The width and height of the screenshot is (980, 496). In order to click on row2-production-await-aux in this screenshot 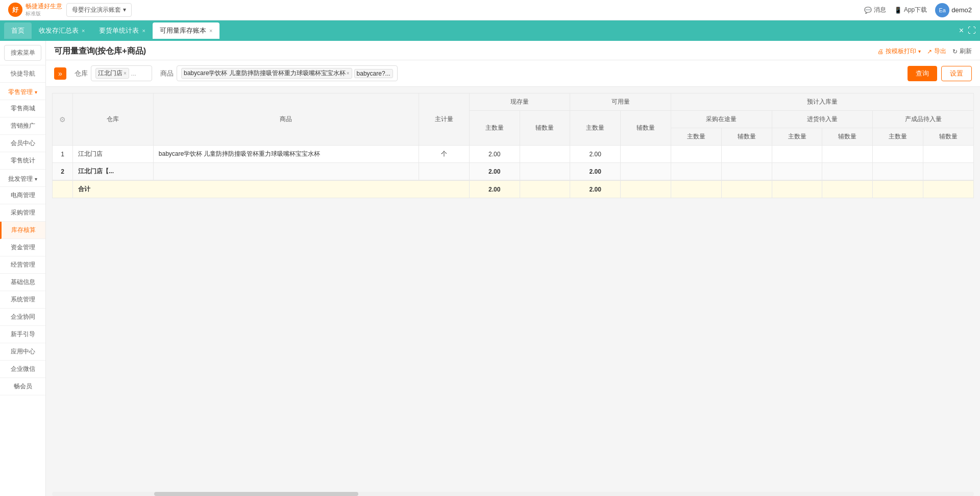, I will do `click(948, 172)`.